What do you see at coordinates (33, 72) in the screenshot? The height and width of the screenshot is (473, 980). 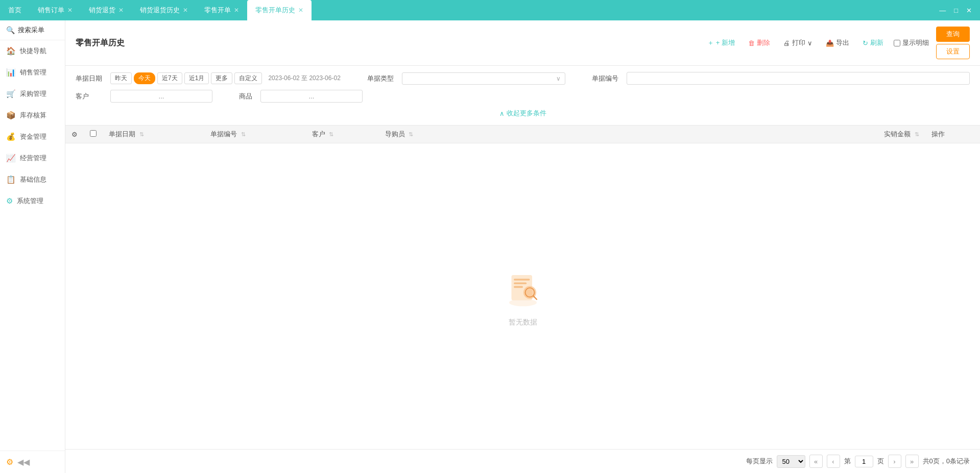 I see `sidebar-item-sales: 📊 销售管理` at bounding box center [33, 72].